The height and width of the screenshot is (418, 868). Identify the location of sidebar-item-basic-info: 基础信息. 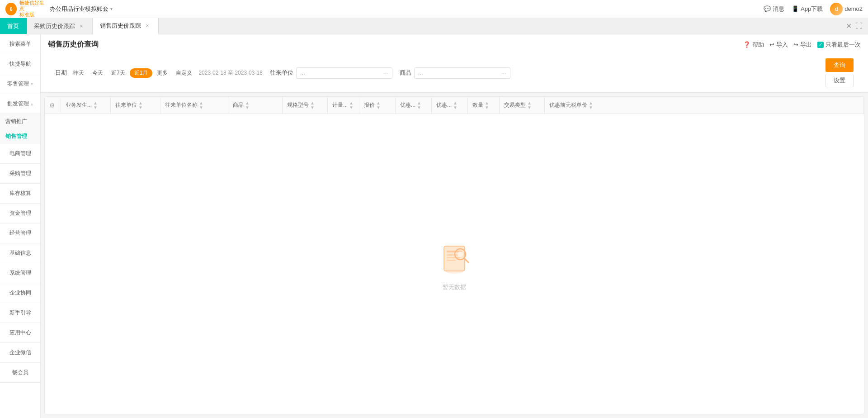
(20, 253).